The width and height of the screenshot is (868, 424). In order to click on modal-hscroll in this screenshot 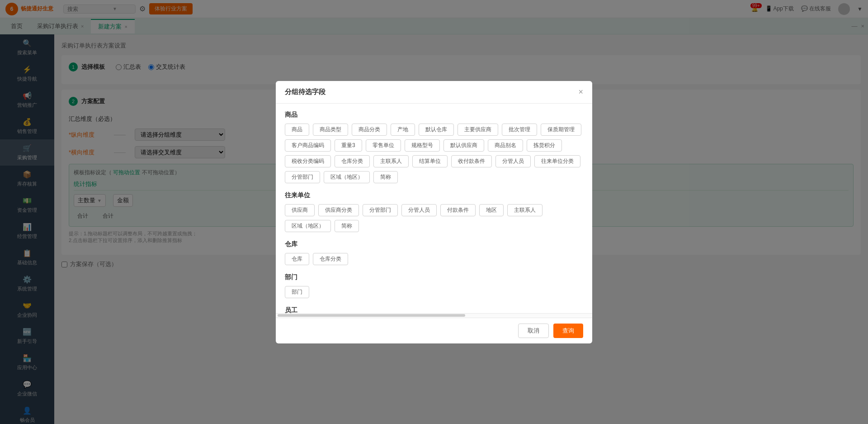, I will do `click(434, 315)`.